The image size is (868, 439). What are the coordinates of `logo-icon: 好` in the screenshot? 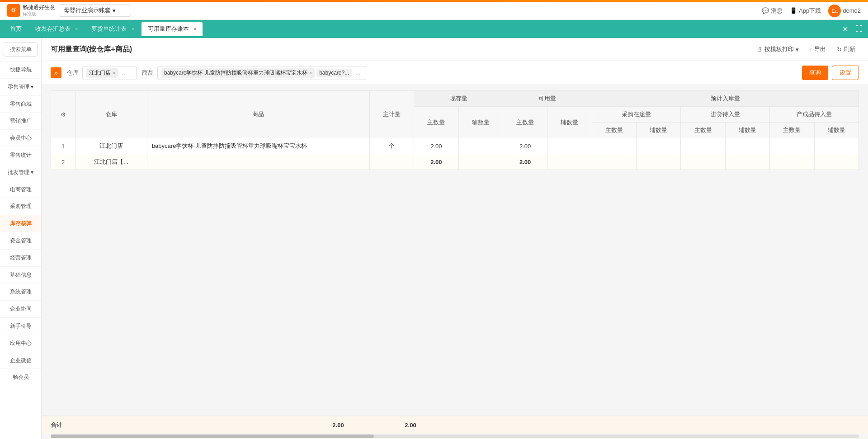 It's located at (14, 10).